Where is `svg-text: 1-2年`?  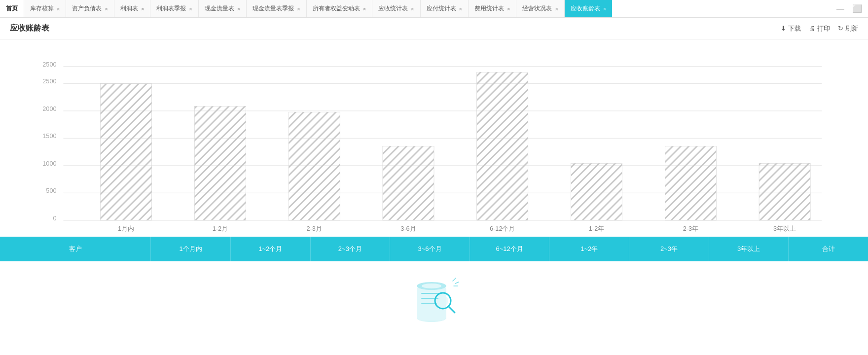
svg-text: 1-2年 is located at coordinates (597, 228).